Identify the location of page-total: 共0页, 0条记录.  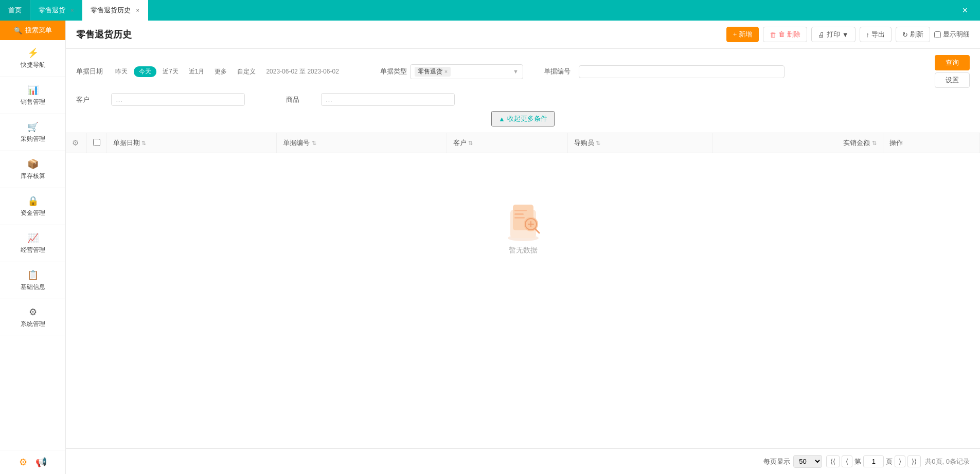
(948, 462).